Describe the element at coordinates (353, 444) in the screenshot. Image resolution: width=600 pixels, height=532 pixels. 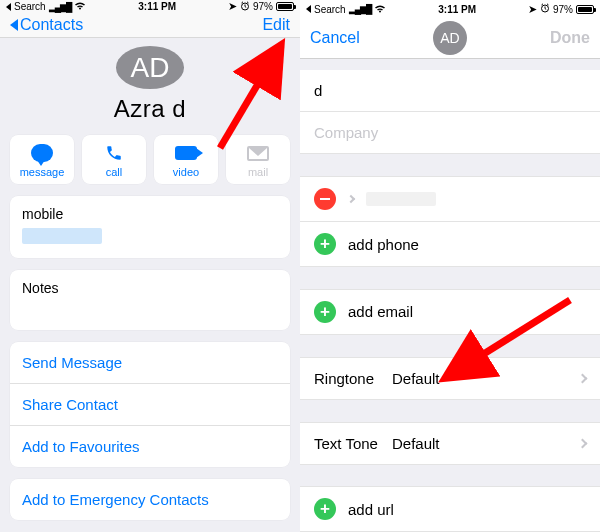
I see `texttone-label: Text Tone` at that location.